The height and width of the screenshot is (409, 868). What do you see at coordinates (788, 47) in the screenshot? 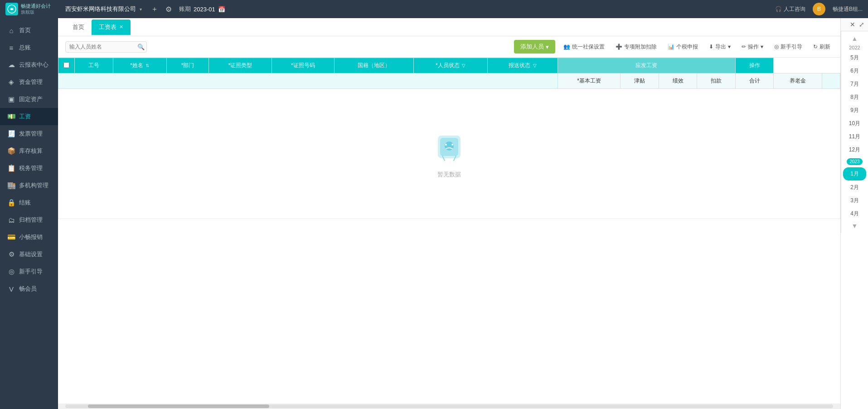
I see `new-guide-button: ◎ 新手引导` at bounding box center [788, 47].